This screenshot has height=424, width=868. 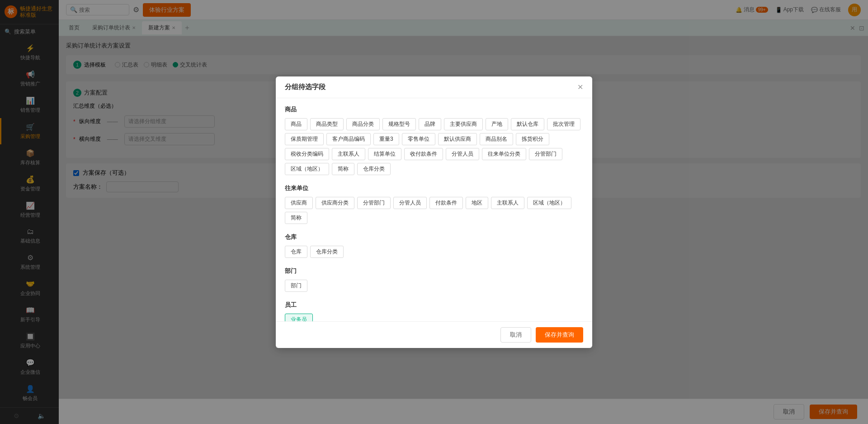 I want to click on tag-cp-region: 地区, so click(x=477, y=203).